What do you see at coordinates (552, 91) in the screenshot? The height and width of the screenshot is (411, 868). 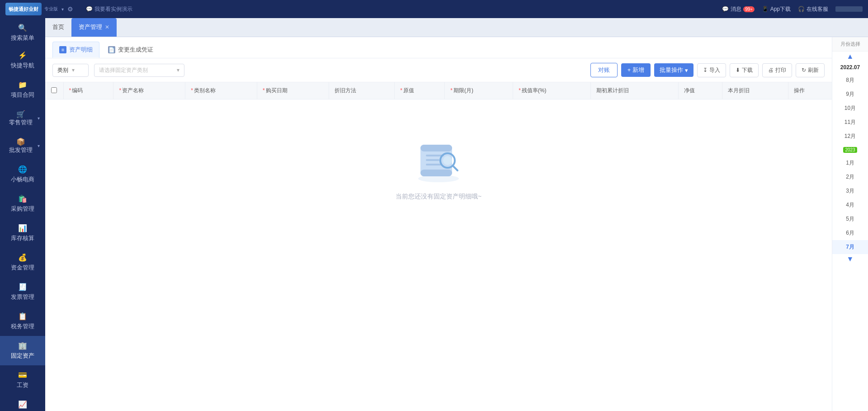 I see `col-residual-rate: *残值率(%)` at bounding box center [552, 91].